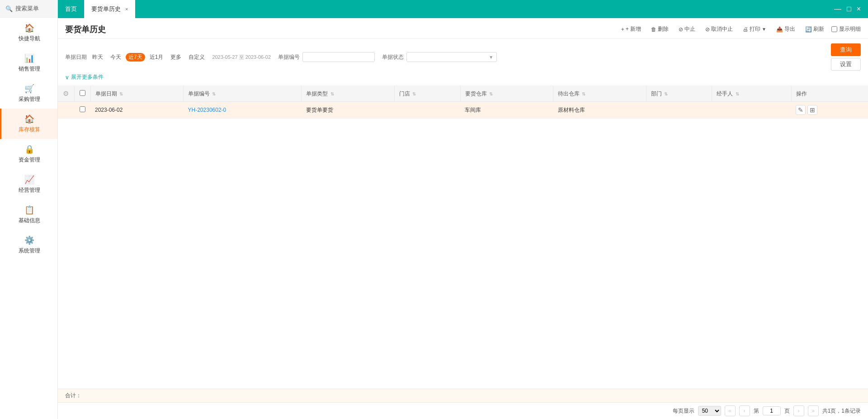 This screenshot has height=419, width=868. I want to click on status-select, so click(452, 57).